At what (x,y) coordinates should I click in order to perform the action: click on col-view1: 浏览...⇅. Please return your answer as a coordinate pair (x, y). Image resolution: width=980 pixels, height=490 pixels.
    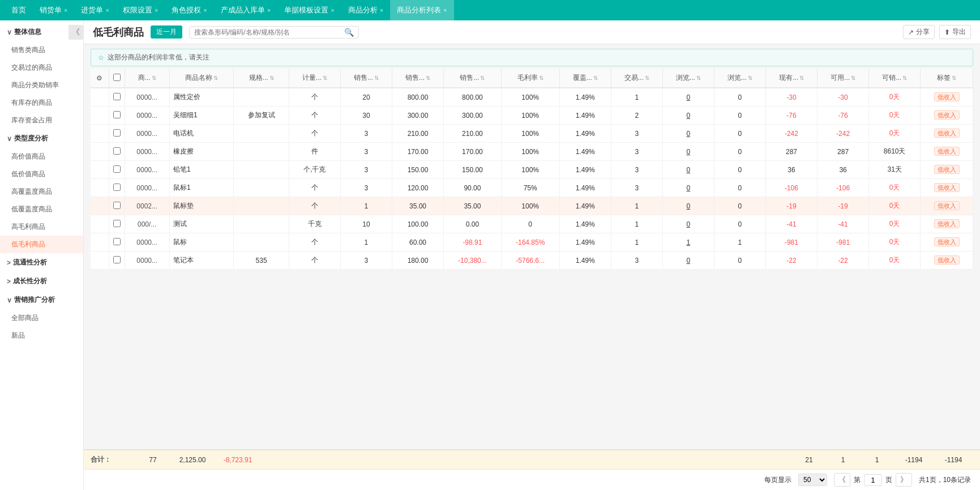
    Looking at the image, I should click on (688, 78).